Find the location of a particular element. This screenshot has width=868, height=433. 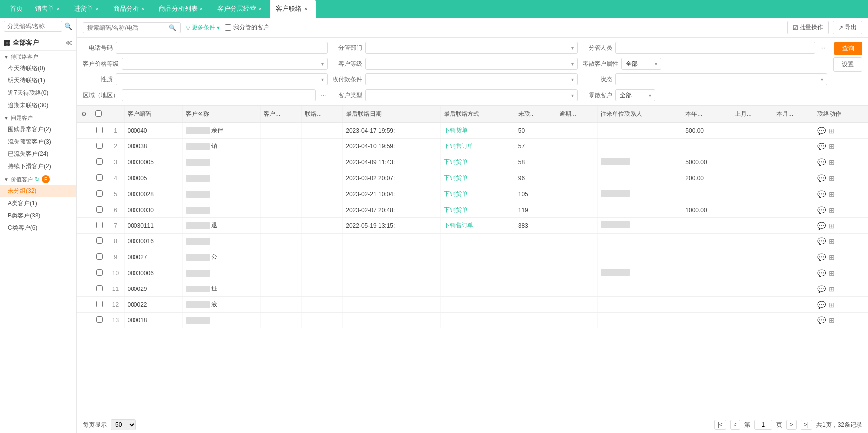

message-icon-11: 💬 is located at coordinates (822, 305).